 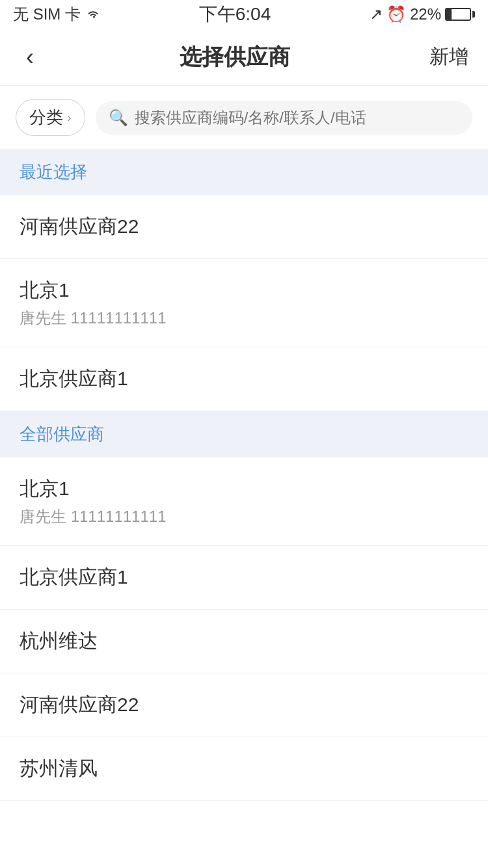 I want to click on search-input, so click(x=297, y=118).